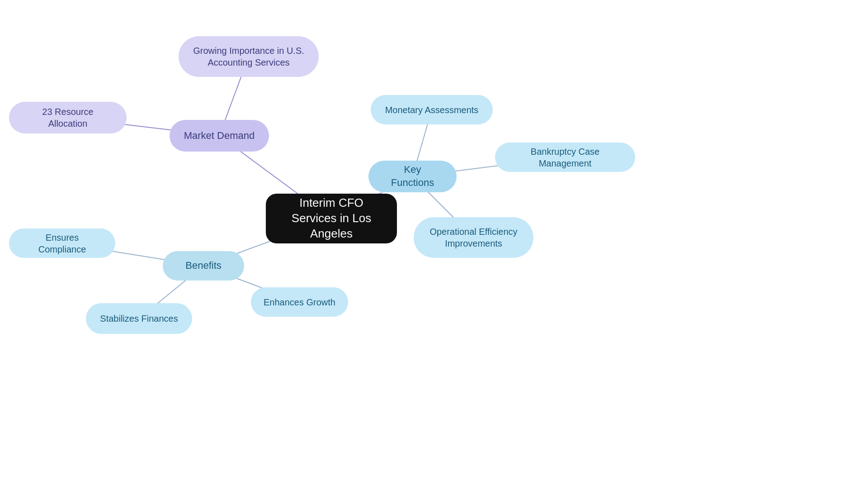 The height and width of the screenshot is (490, 868). Describe the element at coordinates (203, 266) in the screenshot. I see `benefits-label: Benefits` at that location.